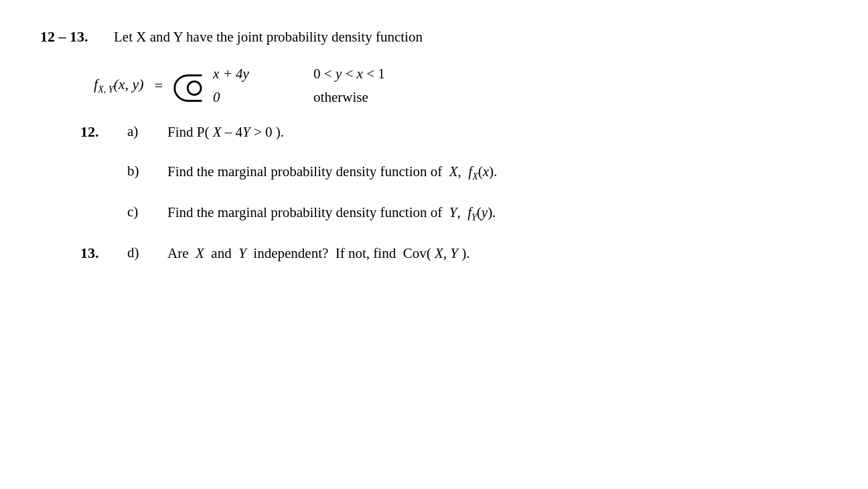 The width and height of the screenshot is (868, 489). Describe the element at coordinates (104, 131) in the screenshot. I see `problem-12-number: 12.` at that location.